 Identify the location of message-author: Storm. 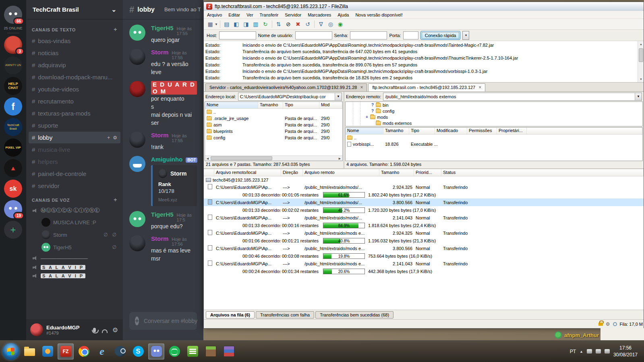
(159, 52).